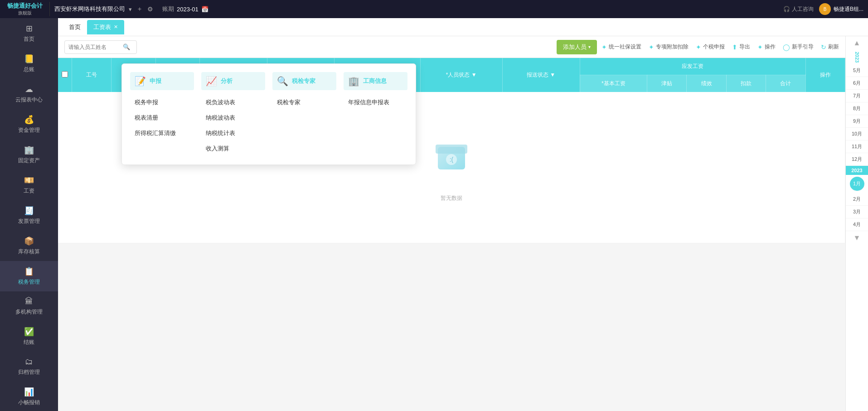  Describe the element at coordinates (29, 185) in the screenshot. I see `sidebar-item-salary: 💴工资` at that location.